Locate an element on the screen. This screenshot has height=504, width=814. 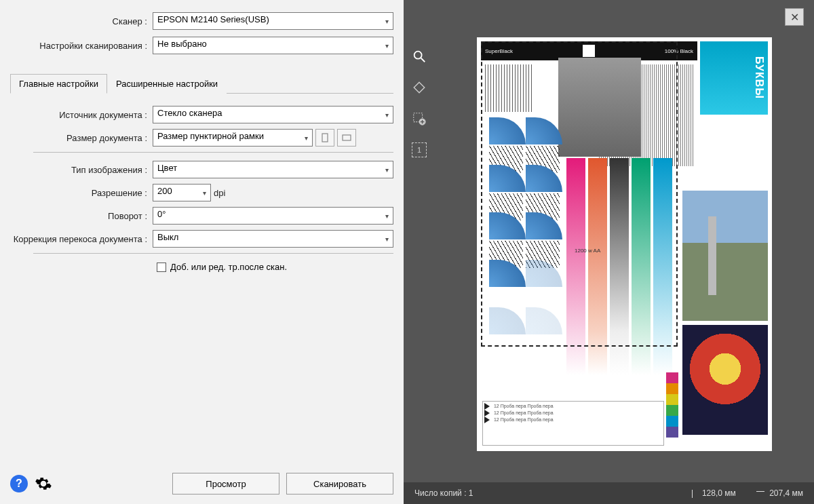
resolution-unit: dpi is located at coordinates (220, 193).